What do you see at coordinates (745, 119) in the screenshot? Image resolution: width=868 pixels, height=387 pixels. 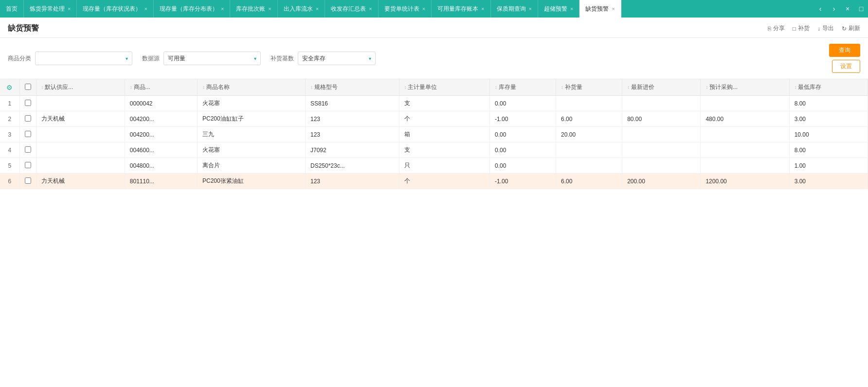 I see `row-estimated-purchase: 480.00` at bounding box center [745, 119].